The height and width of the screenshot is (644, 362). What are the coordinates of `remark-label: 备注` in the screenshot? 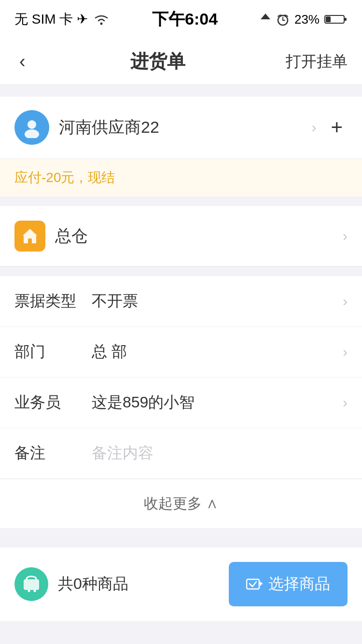 It's located at (48, 453).